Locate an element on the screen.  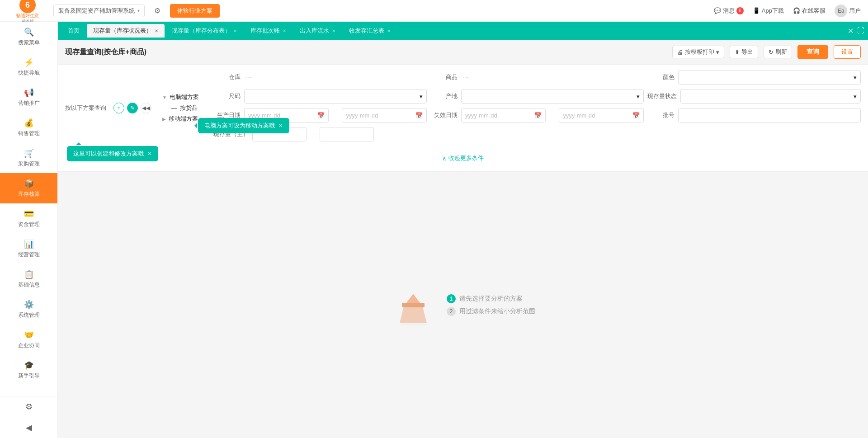
empty-tip-2: 2 用过滤条件来缩小分析范围 is located at coordinates (491, 311).